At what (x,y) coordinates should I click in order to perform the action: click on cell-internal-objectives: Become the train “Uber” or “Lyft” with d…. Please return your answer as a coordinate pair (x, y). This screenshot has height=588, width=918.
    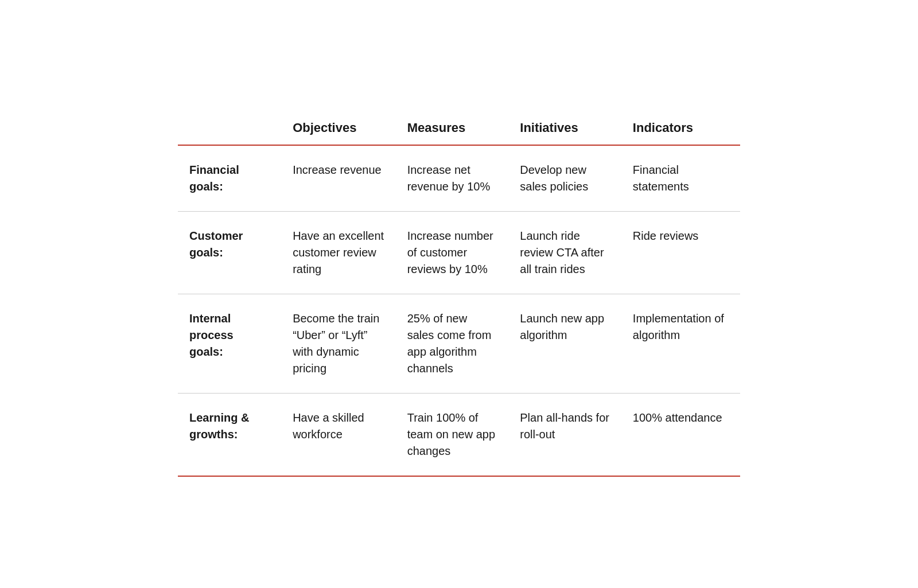
    Looking at the image, I should click on (339, 344).